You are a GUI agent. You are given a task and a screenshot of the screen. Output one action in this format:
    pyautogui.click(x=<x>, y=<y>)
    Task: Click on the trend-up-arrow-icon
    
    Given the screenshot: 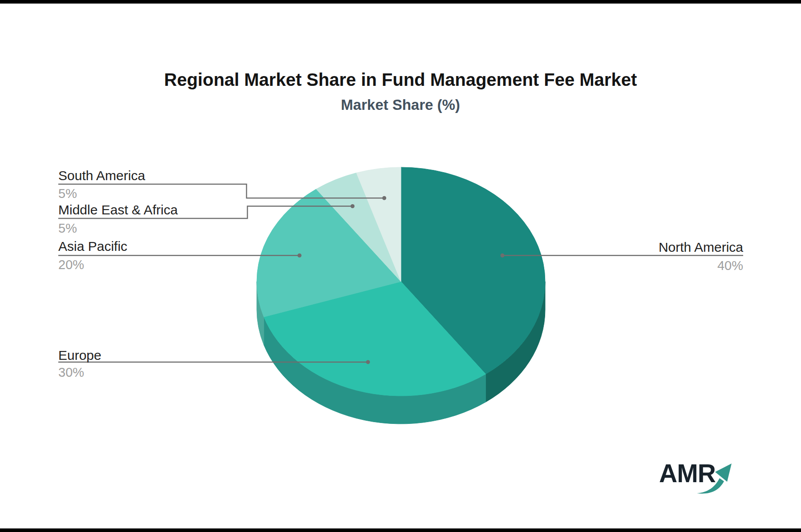 What is the action you would take?
    pyautogui.click(x=712, y=479)
    